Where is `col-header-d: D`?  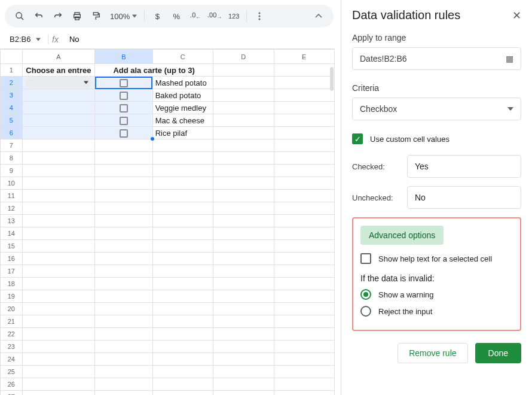 col-header-d: D is located at coordinates (244, 57).